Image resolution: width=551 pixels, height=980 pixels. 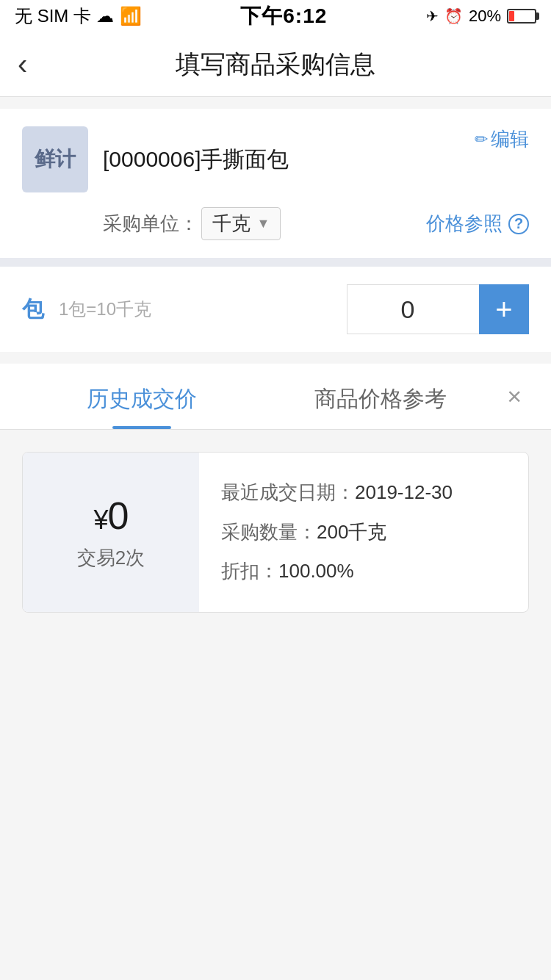 I want to click on alarm-icon: ⏰, so click(x=454, y=16).